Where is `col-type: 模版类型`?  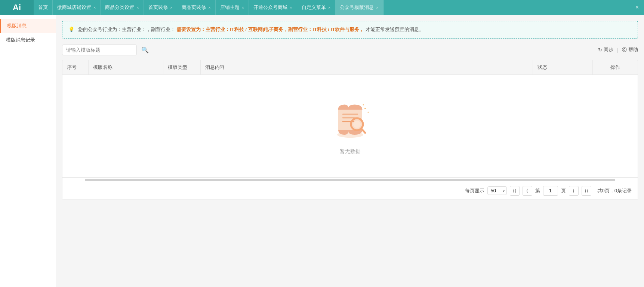 col-type: 模版类型 is located at coordinates (182, 67).